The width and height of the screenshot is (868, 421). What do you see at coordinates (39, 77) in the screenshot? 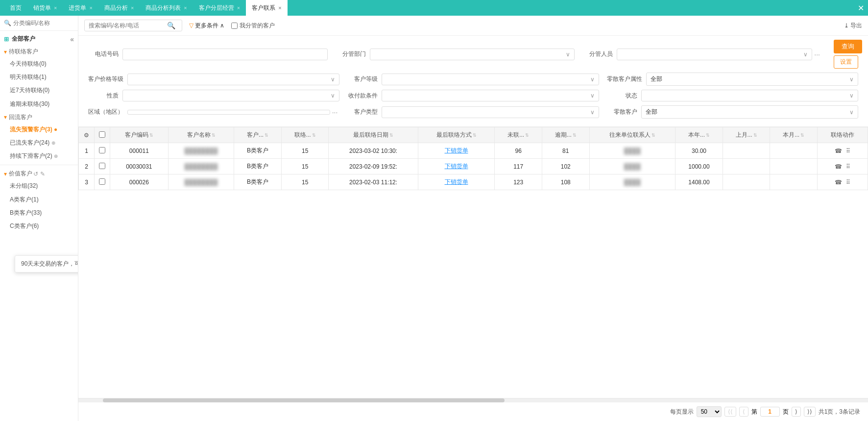
I see `sidebar-item-tomorrow: 明天待联络(1)` at bounding box center [39, 77].